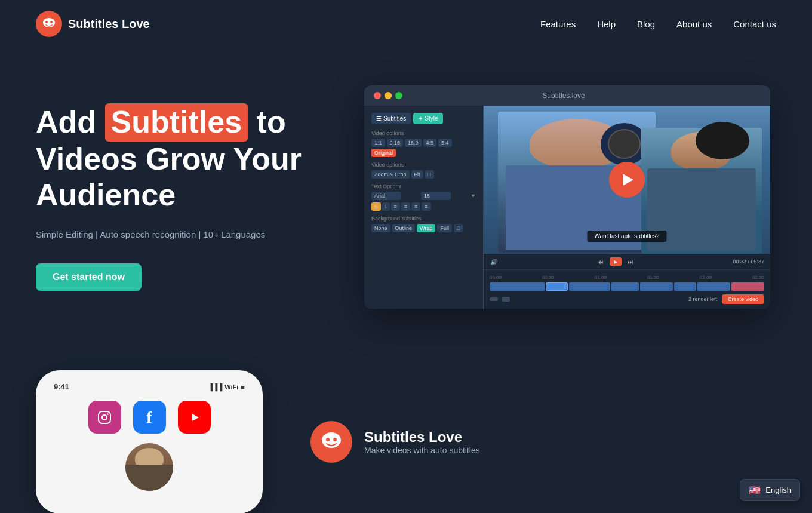  What do you see at coordinates (413, 143) in the screenshot?
I see `ratio-16-9: 16:9` at bounding box center [413, 143].